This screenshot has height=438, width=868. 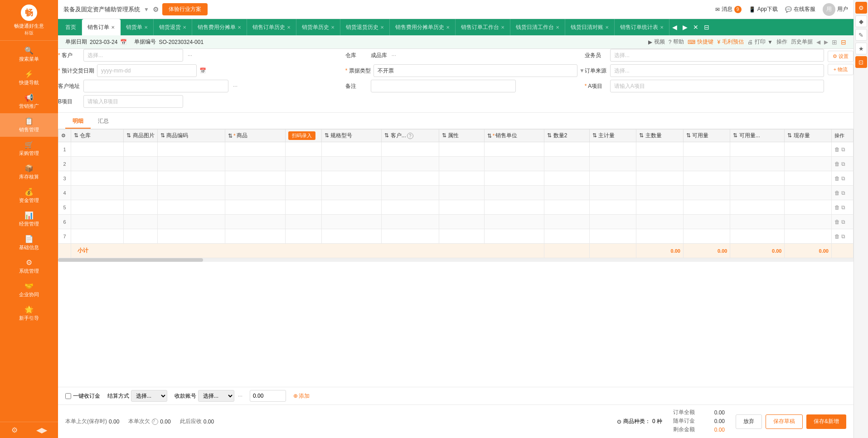 I want to click on tab-cash-reconcile: 钱货日清对账 ✕, so click(x=590, y=27).